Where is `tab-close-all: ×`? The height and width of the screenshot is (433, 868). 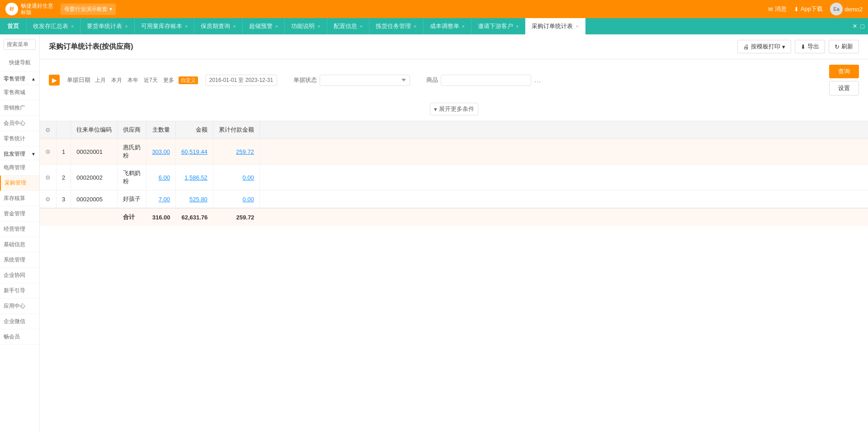
tab-close-all: × is located at coordinates (854, 26).